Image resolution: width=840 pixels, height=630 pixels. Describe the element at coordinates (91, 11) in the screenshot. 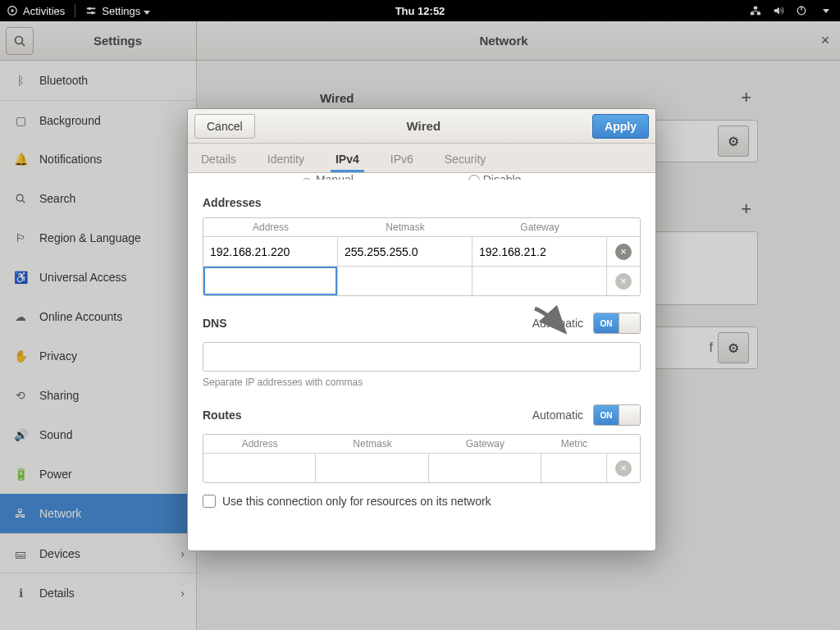

I see `settings-app-icon` at that location.